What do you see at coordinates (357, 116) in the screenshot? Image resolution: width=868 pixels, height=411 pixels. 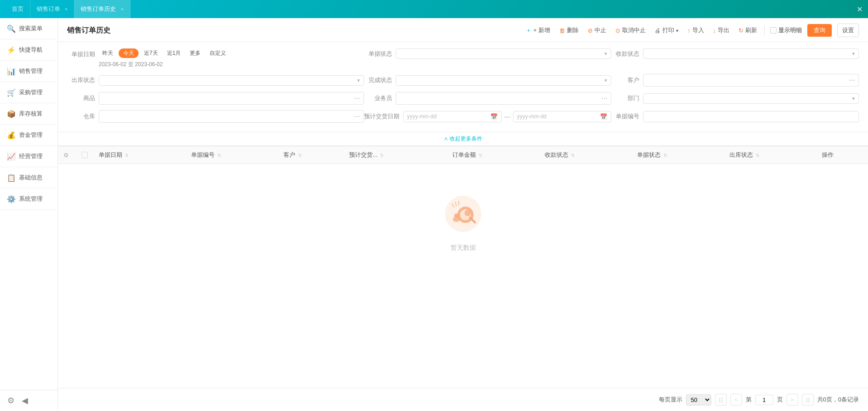 I see `warehouse-dots-icon: ···` at bounding box center [357, 116].